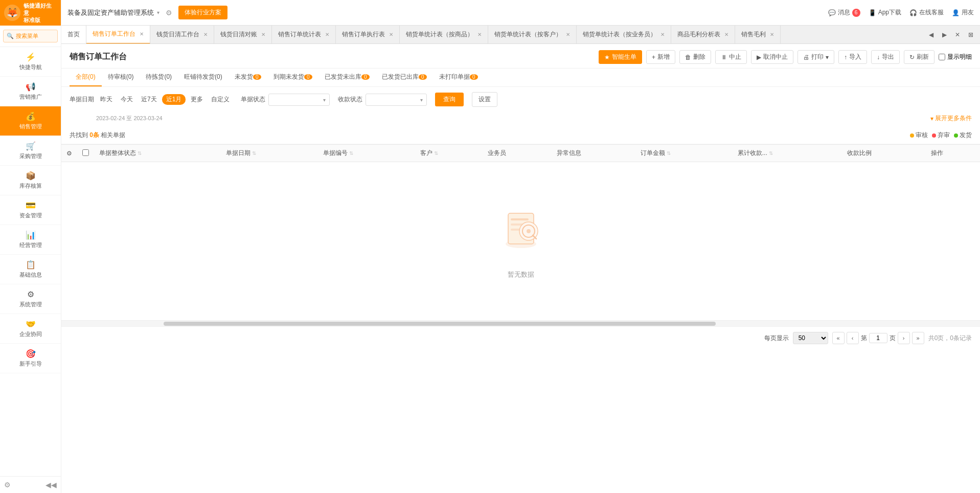  I want to click on settings-bottom-icon: ⚙, so click(7, 485).